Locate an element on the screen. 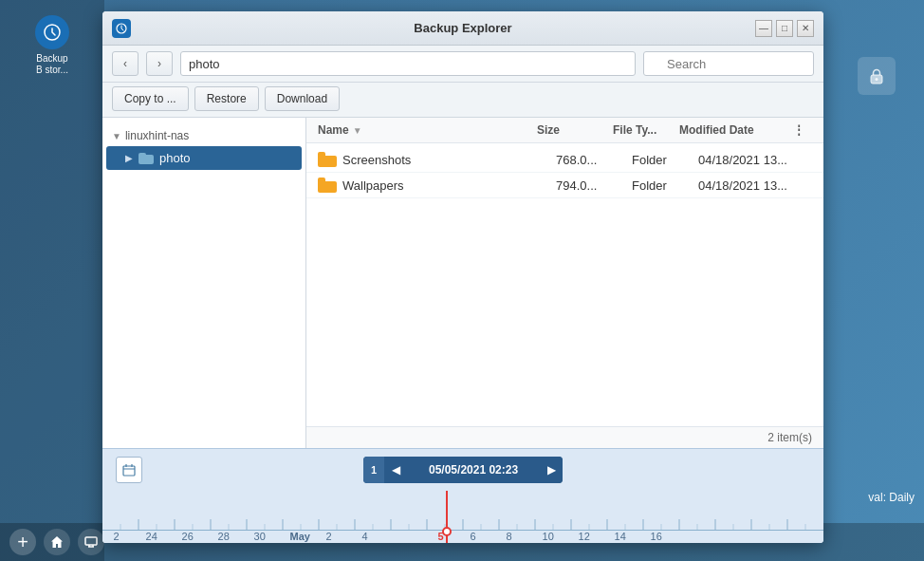  calendar-button is located at coordinates (129, 470).